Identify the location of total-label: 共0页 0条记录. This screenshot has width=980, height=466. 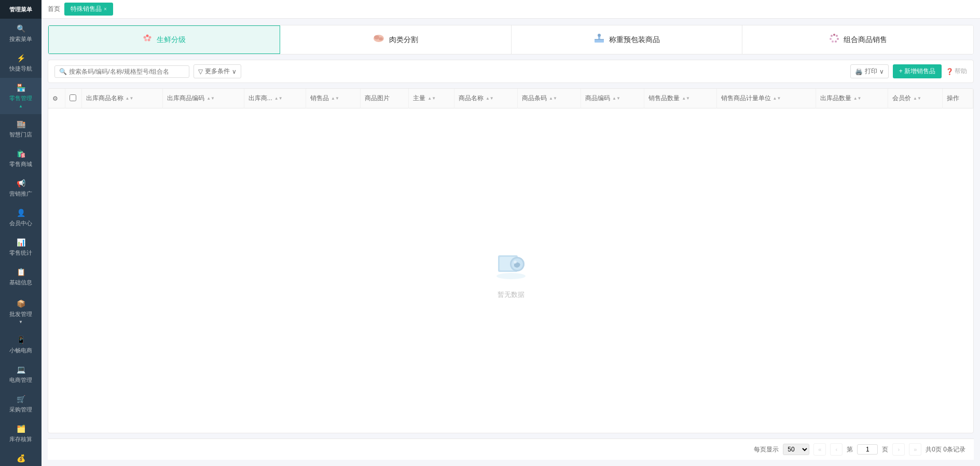
(945, 449).